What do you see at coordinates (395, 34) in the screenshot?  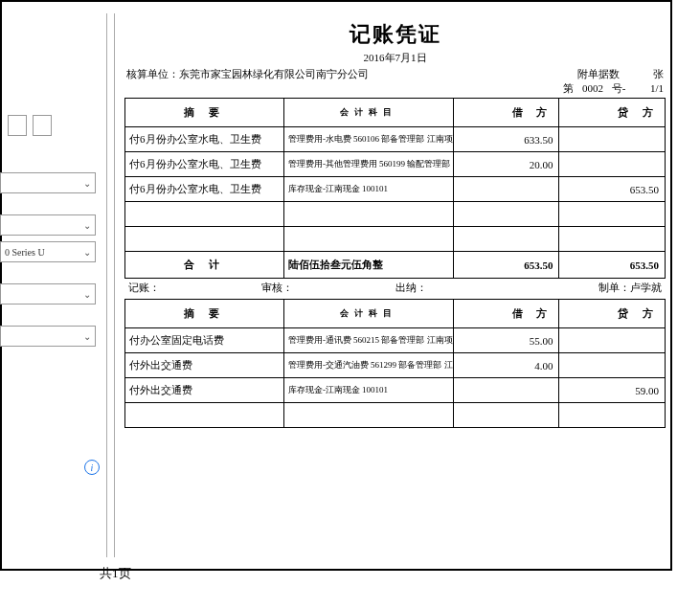 I see `voucher-title: 记账凭证` at bounding box center [395, 34].